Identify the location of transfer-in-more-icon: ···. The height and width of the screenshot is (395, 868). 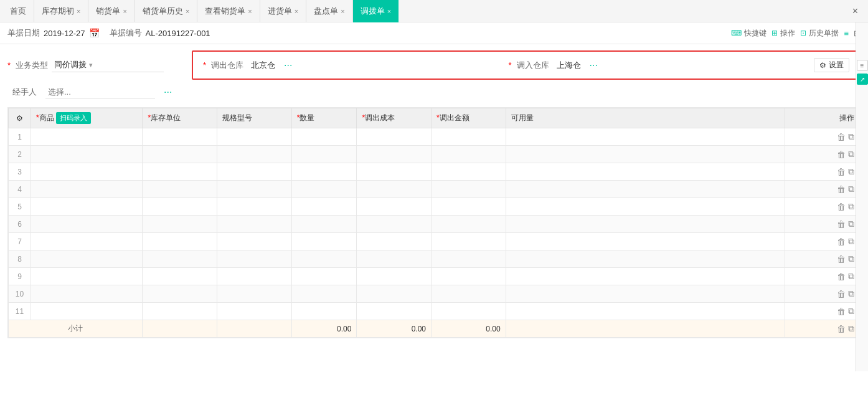
(594, 65).